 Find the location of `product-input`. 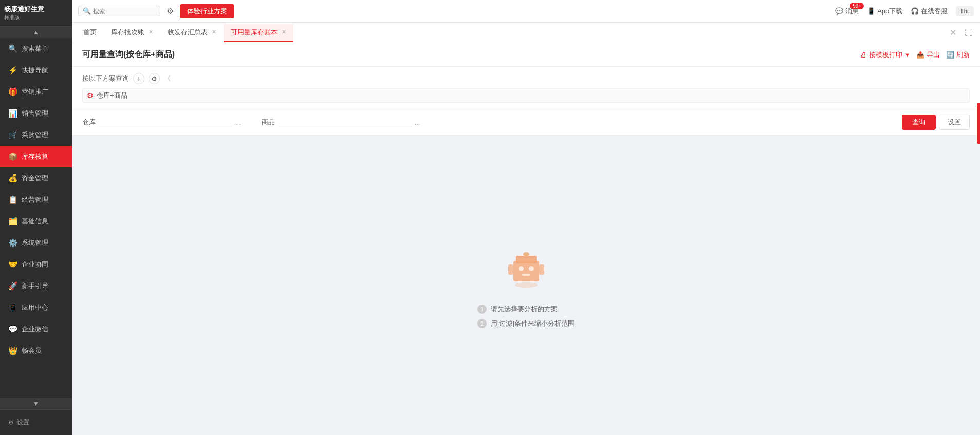

product-input is located at coordinates (345, 122).